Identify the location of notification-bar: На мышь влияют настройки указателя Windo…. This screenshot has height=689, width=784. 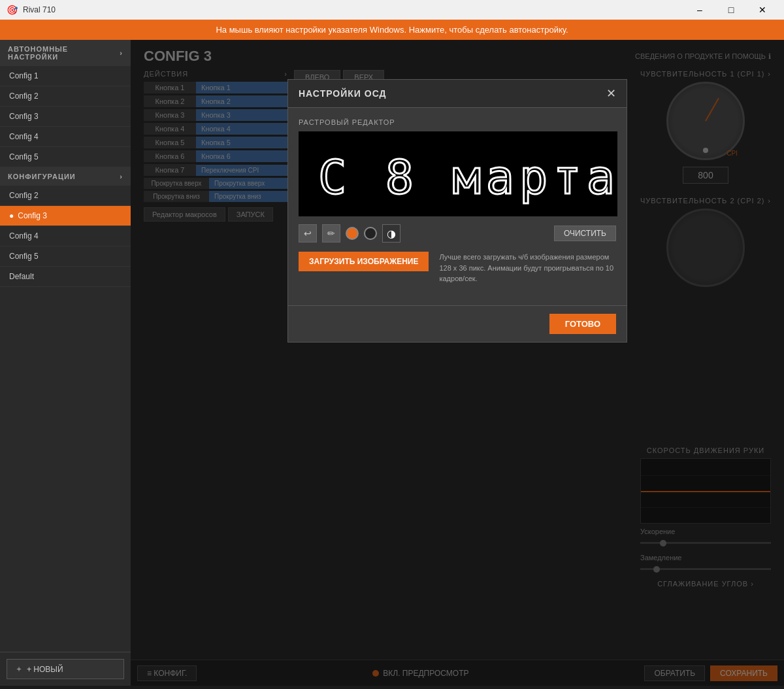
(392, 30).